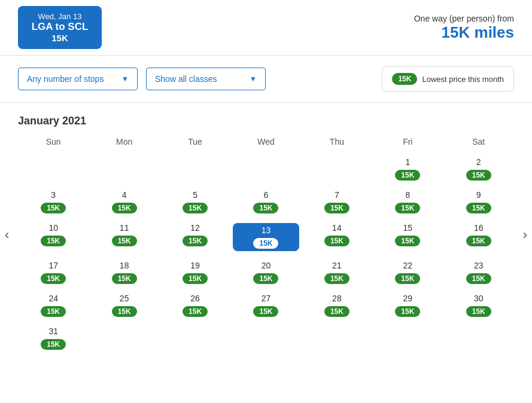 The image size is (532, 403). I want to click on calendar-day-cell: 20 15K, so click(266, 273).